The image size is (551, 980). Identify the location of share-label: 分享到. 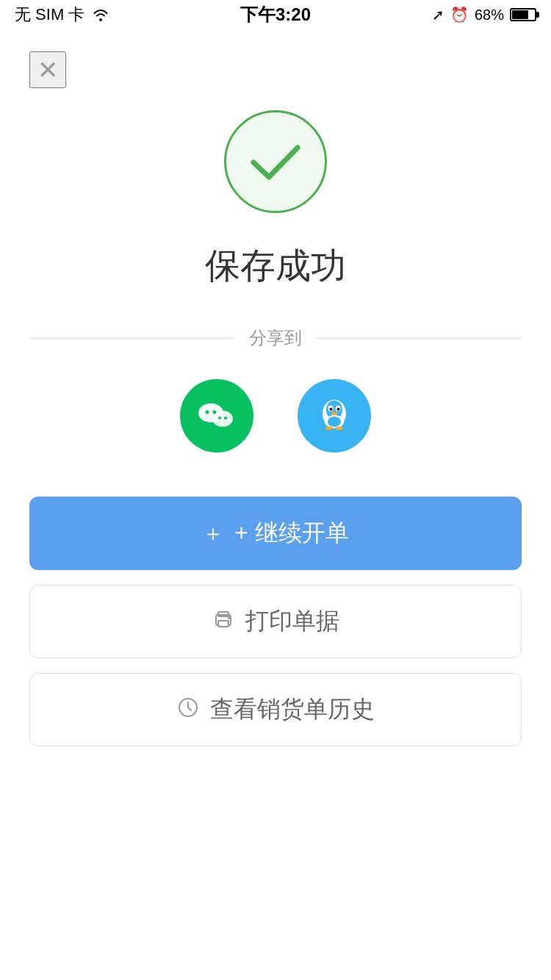
(276, 338).